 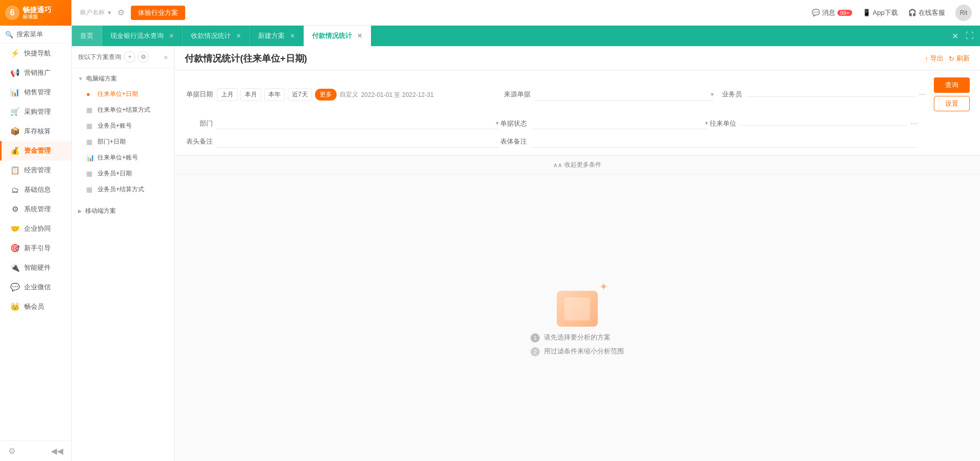 I want to click on tab-bank-flow-label: 现金银行流水查询, so click(x=137, y=36).